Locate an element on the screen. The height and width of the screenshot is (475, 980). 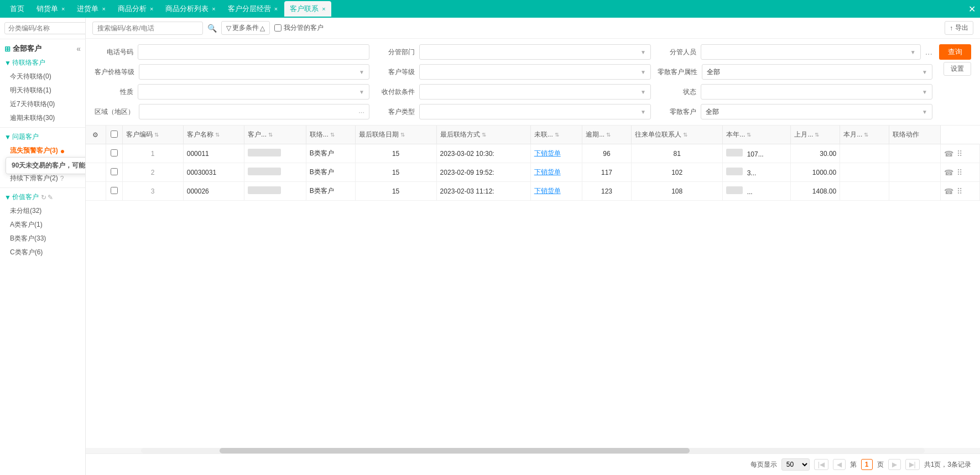
tab-customer-tier-close: × is located at coordinates (276, 9).